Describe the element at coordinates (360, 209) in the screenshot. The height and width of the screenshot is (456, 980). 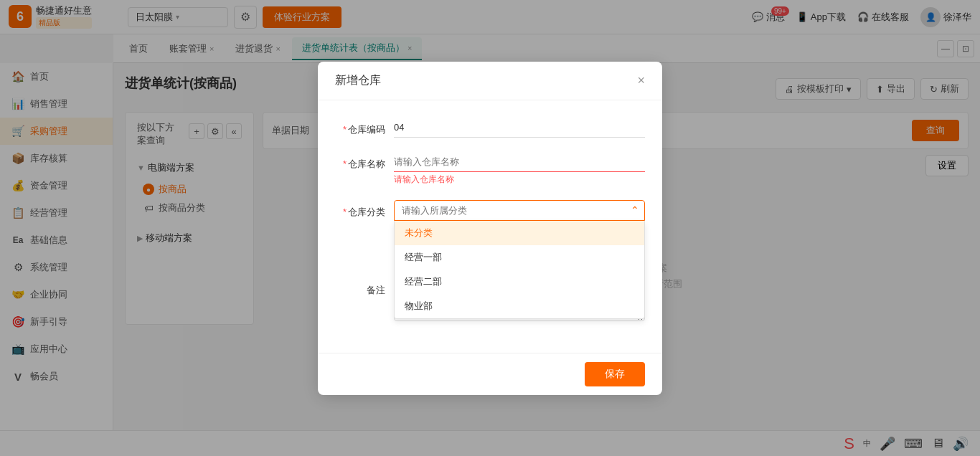
I see `category-label: 仓库分类` at that location.